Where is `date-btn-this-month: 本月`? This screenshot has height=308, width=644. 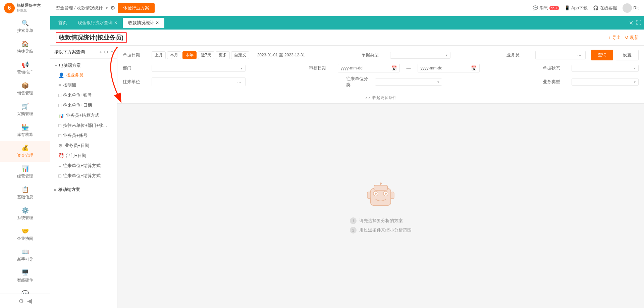 date-btn-this-month: 本月 is located at coordinates (174, 55).